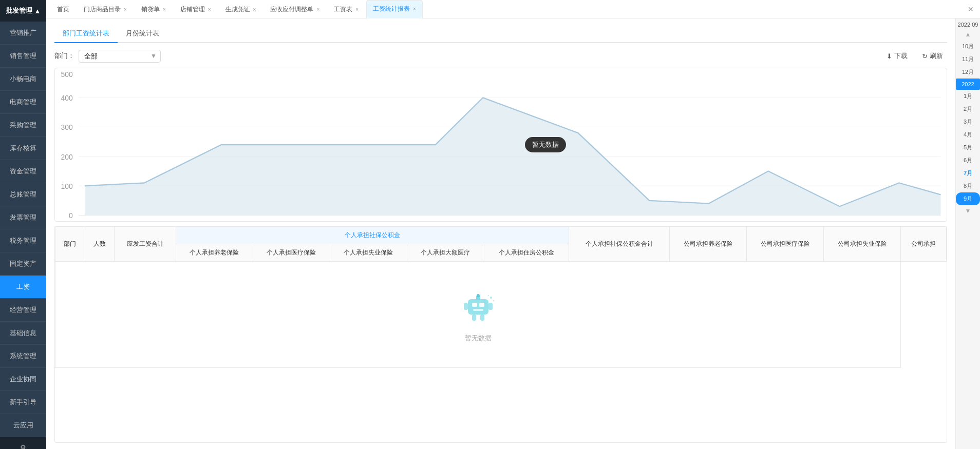 The width and height of the screenshot is (980, 449). I want to click on sub-tab-月份统计表: 月份统计表, so click(143, 34).